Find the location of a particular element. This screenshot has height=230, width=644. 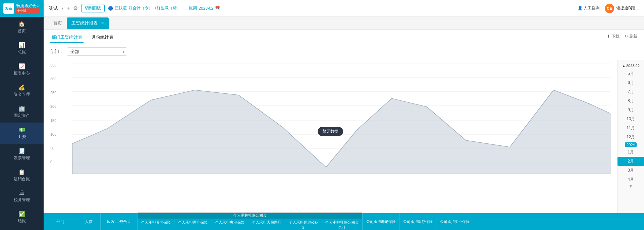

table-header: 部门 人数 应发工资合计 个人承担社保公积金 个人承担养老保险 个人承担医疗保险… is located at coordinates (344, 222).